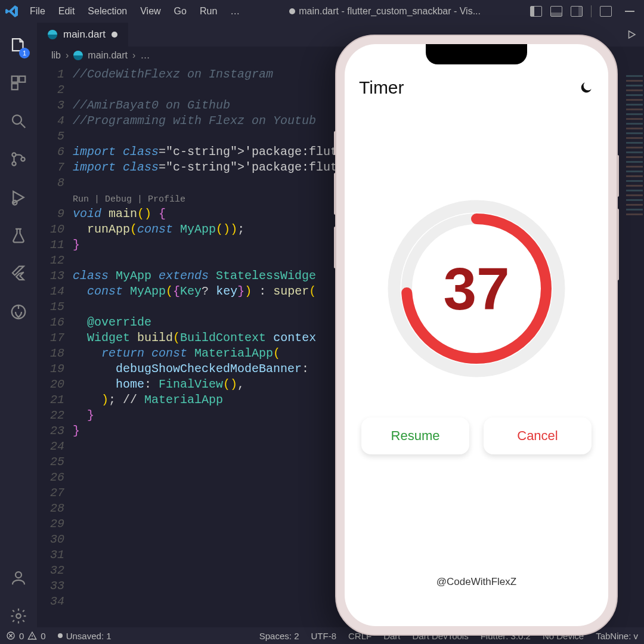  Describe the element at coordinates (12, 11) in the screenshot. I see `vscode-logo-icon` at that location.